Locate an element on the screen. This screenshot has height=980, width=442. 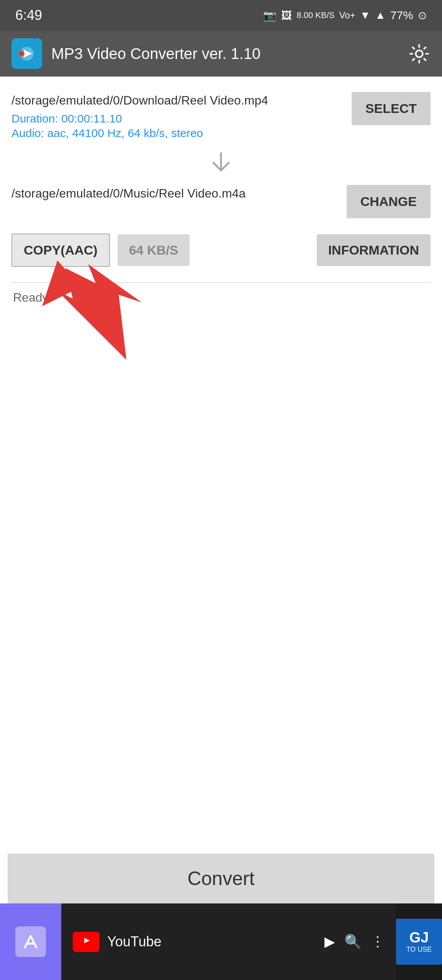
menu-icon: ⋮ is located at coordinates (378, 942).